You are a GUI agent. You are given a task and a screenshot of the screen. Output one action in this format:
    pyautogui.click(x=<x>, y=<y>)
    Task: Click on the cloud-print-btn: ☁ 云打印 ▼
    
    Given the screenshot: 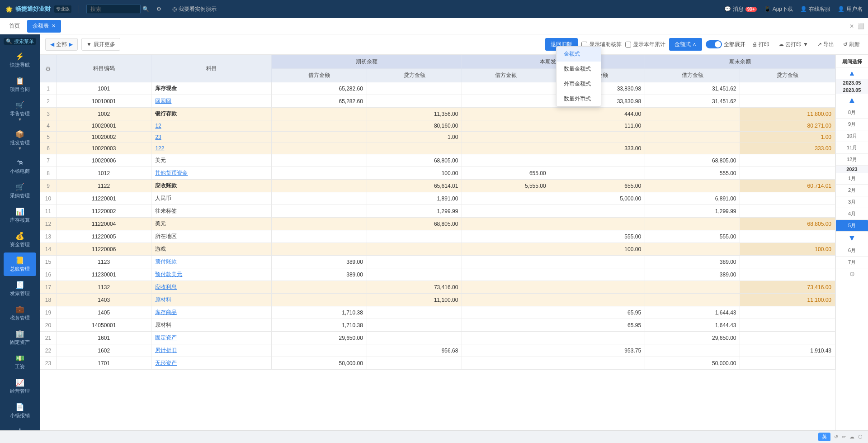 What is the action you would take?
    pyautogui.click(x=793, y=44)
    